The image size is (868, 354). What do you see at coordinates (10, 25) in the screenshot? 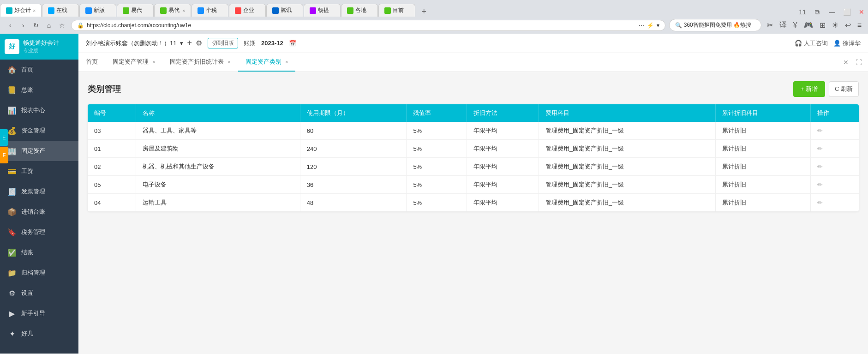
I see `back-btn: ‹` at bounding box center [10, 25].